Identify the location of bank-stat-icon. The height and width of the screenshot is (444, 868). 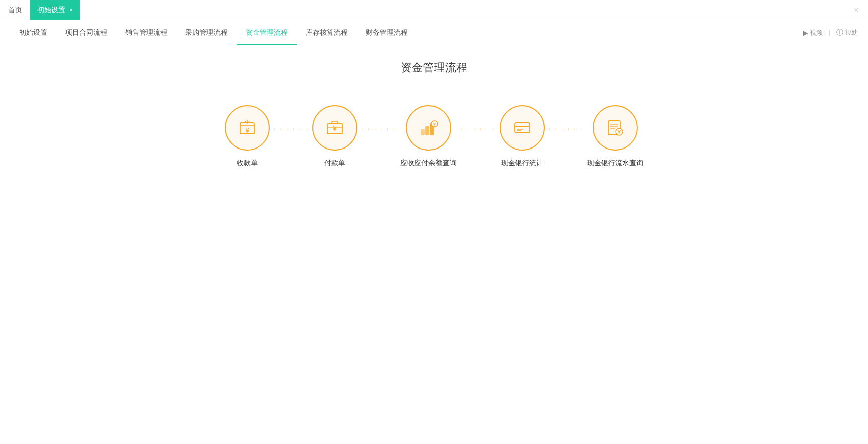
(522, 128).